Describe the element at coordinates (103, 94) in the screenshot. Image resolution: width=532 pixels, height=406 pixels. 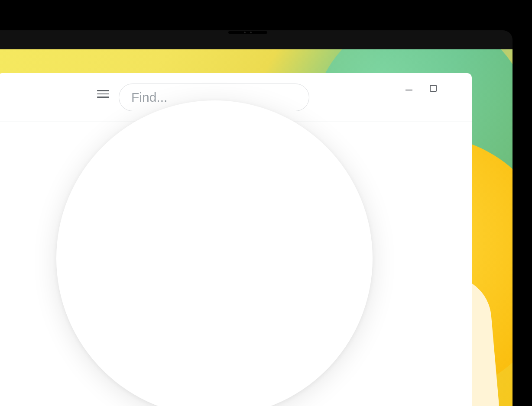
I see `menu-button` at that location.